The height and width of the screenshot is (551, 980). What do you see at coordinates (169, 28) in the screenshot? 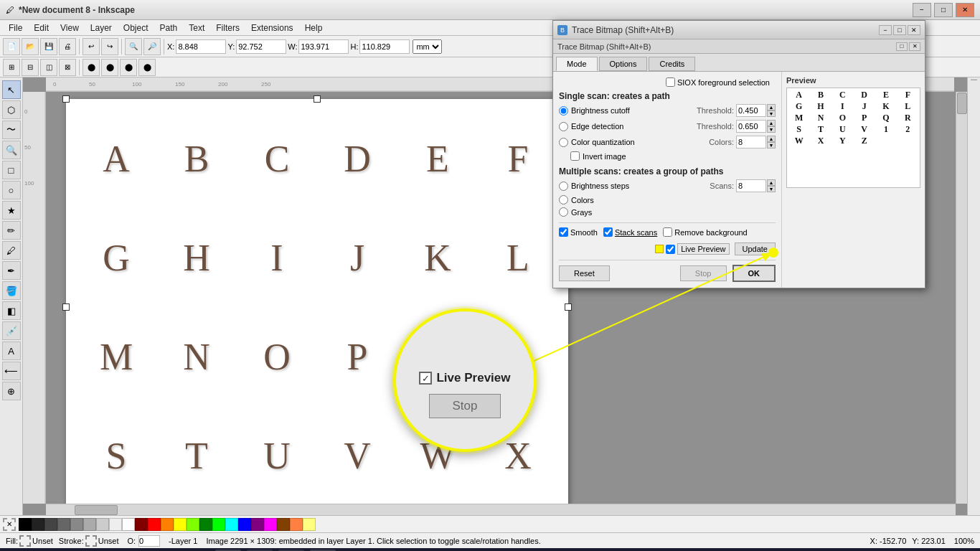
I see `menu-path: Path` at bounding box center [169, 28].